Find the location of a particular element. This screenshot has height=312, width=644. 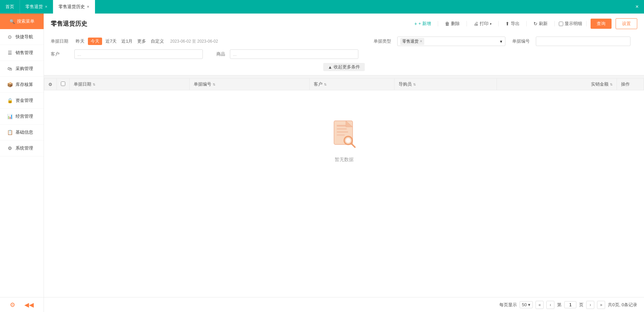

sidebar-search-button: 🔍 搜索菜单 is located at coordinates (22, 21).